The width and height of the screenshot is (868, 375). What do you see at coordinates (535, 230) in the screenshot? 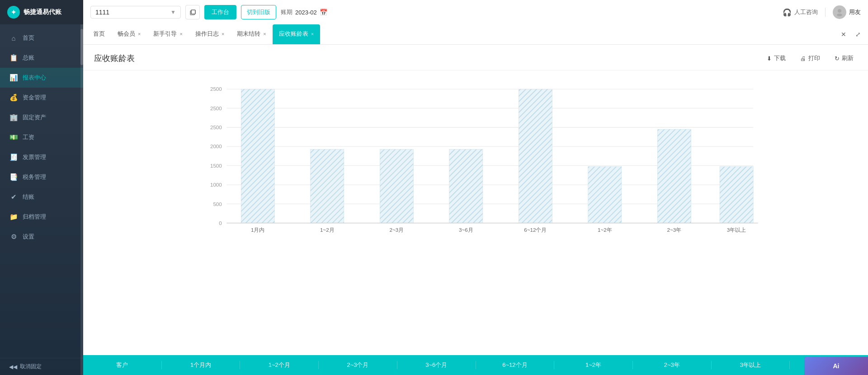
I see `svg-text: 6~12个月` at bounding box center [535, 230].